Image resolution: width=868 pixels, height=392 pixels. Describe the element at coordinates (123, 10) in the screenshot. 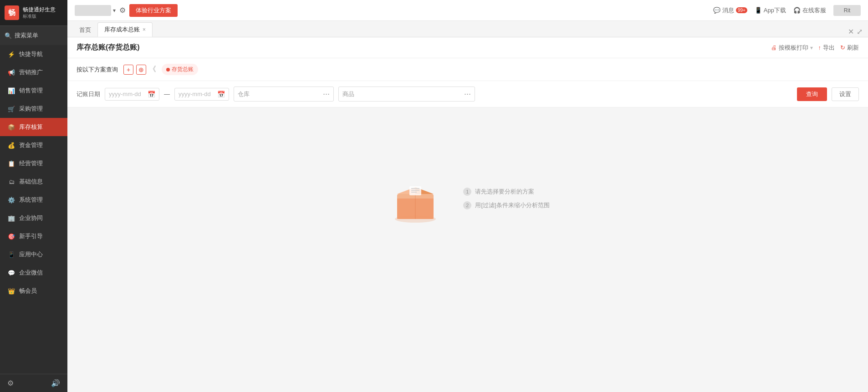

I see `gear-icon: ⚙` at that location.